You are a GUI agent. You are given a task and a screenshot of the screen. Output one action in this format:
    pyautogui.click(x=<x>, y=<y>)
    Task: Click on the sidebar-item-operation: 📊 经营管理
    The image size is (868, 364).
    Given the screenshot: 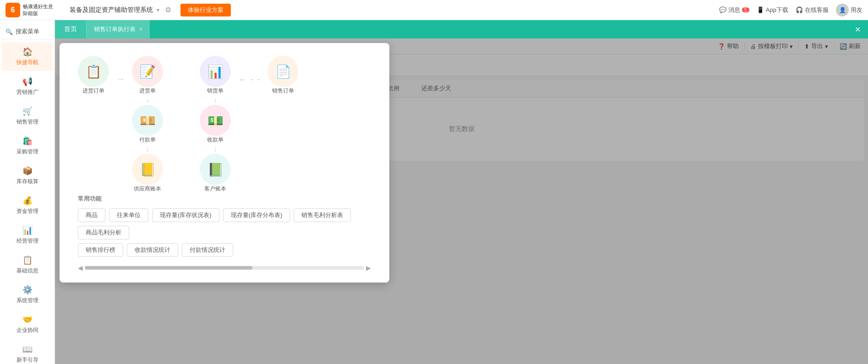 What is the action you would take?
    pyautogui.click(x=27, y=235)
    